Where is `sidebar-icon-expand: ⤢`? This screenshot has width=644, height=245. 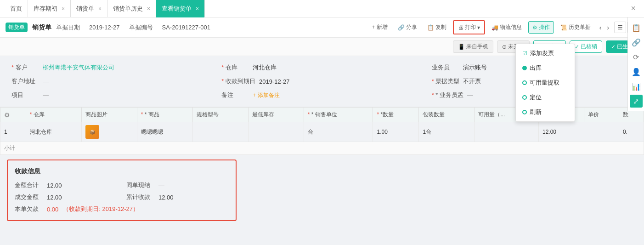 sidebar-icon-expand: ⤢ is located at coordinates (636, 101).